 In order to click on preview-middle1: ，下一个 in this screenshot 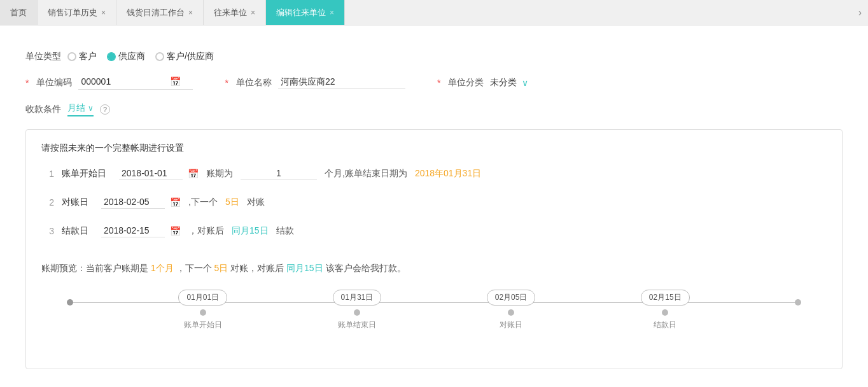, I will do `click(194, 268)`.